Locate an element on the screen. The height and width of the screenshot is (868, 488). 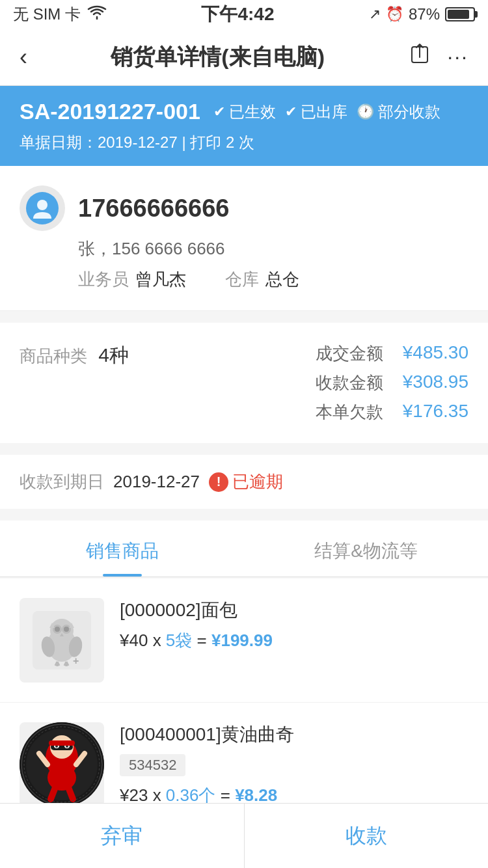
battery-icon is located at coordinates (460, 14).